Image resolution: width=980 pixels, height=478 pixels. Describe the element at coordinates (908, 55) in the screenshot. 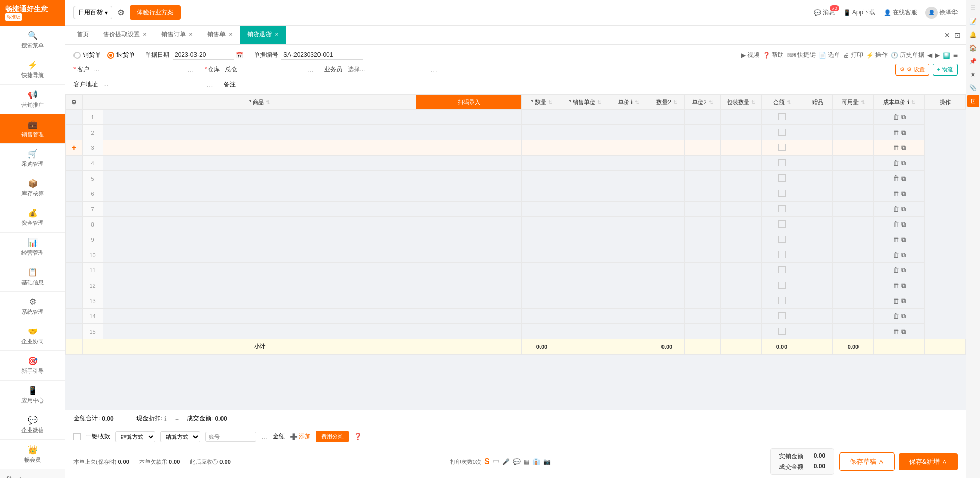

I see `history-button: 🕐 历史单据` at that location.